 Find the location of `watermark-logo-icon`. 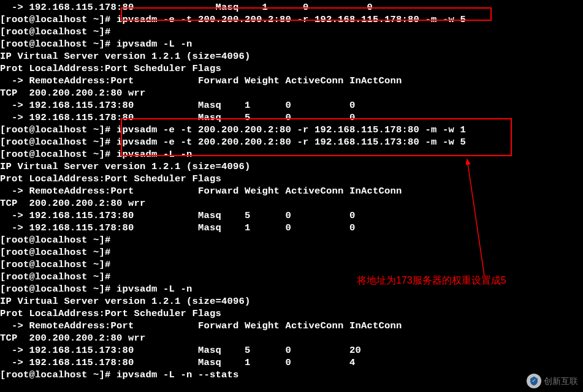

watermark-logo-icon is located at coordinates (534, 381).